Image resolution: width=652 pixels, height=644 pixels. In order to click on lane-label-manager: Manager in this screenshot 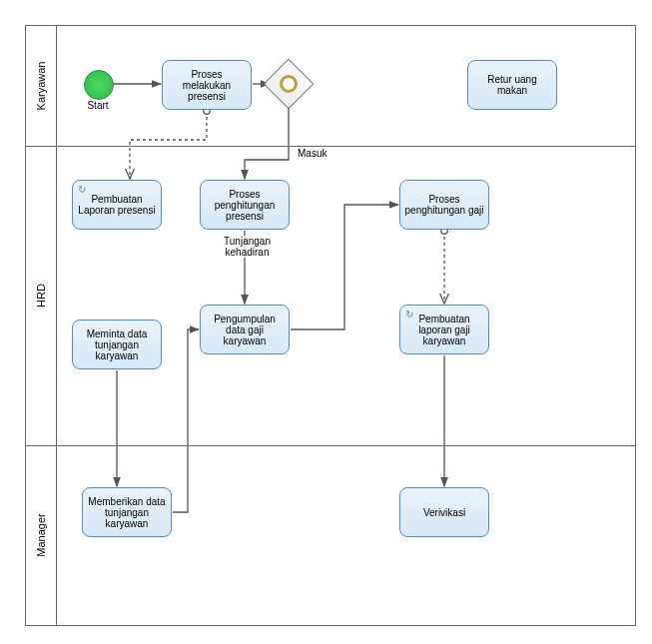, I will do `click(42, 535)`.